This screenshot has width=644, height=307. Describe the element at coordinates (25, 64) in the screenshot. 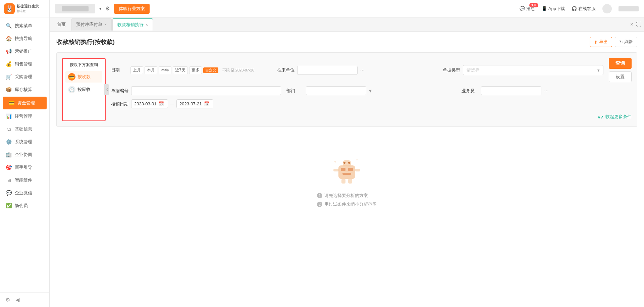

I see `sidebar-item-sales: 💰 销售管理` at that location.